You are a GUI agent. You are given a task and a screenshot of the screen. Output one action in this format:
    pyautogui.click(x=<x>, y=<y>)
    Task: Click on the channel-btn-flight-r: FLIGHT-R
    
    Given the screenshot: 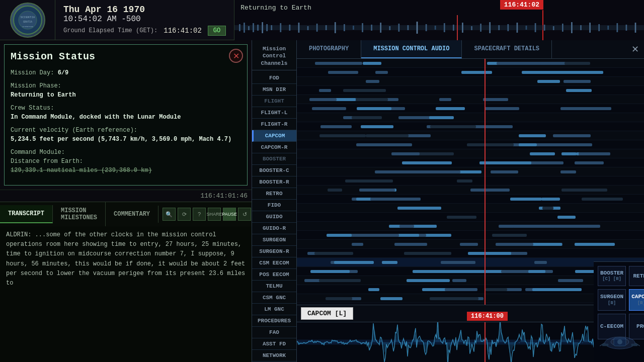 What is the action you would take?
    pyautogui.click(x=274, y=125)
    